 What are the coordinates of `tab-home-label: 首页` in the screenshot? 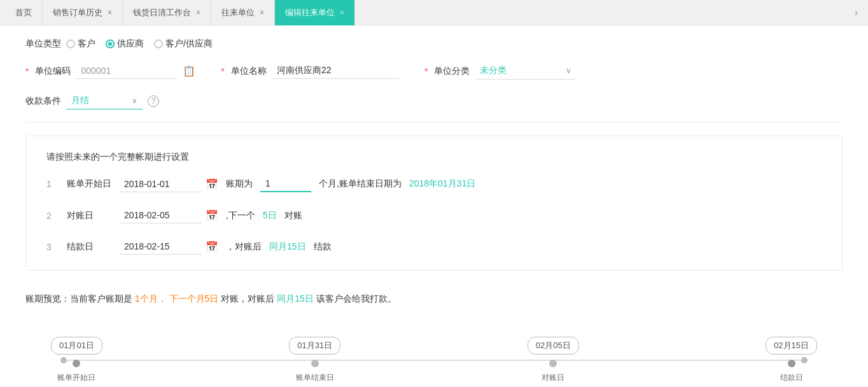 It's located at (24, 13).